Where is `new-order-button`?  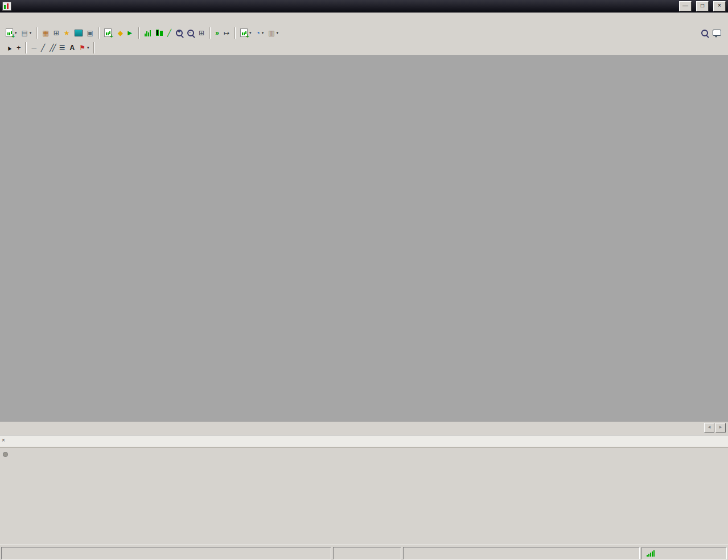
new-order-button is located at coordinates (109, 33).